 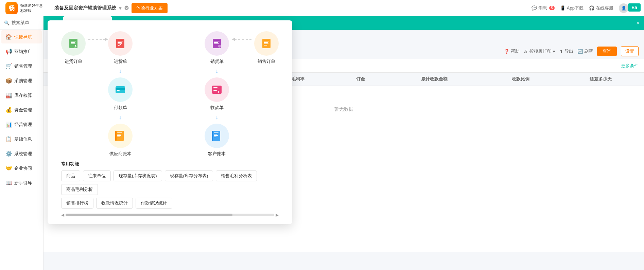 I want to click on func-btn-inventory-dist: 现存量(库存分布表), so click(x=189, y=176).